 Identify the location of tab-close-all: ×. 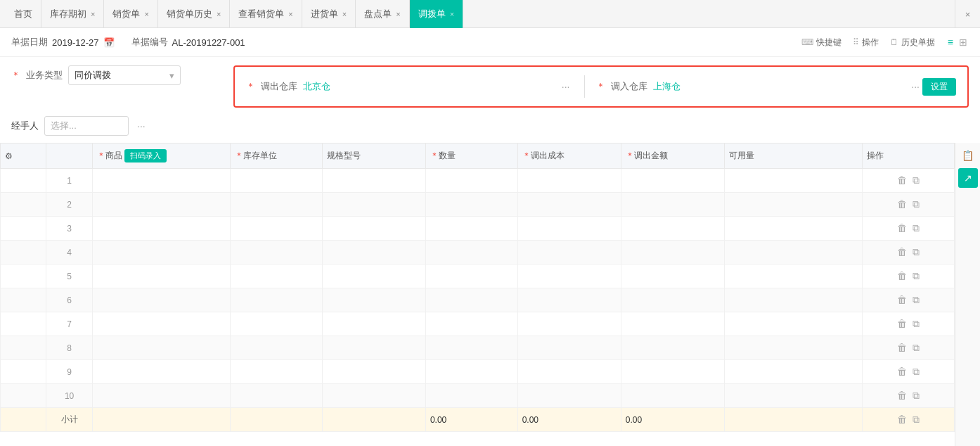
(967, 14).